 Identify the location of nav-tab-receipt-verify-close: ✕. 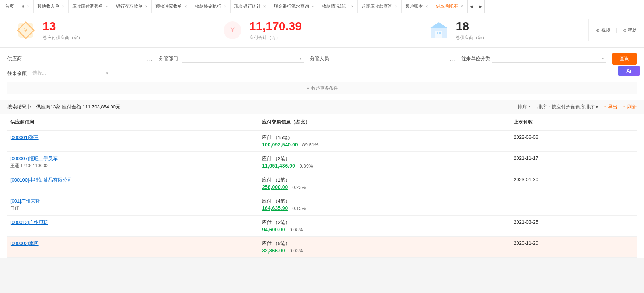
(225, 7).